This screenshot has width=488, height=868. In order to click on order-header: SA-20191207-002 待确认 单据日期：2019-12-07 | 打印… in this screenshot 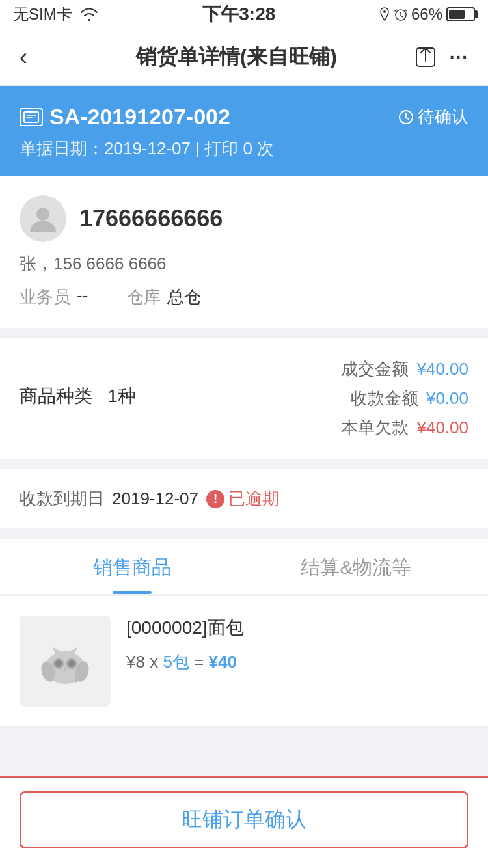, I will do `click(244, 131)`.